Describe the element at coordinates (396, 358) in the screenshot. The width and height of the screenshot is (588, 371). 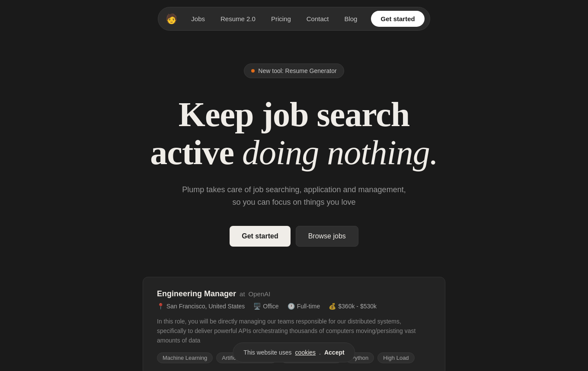
I see `job-tag-highload: High Load` at that location.